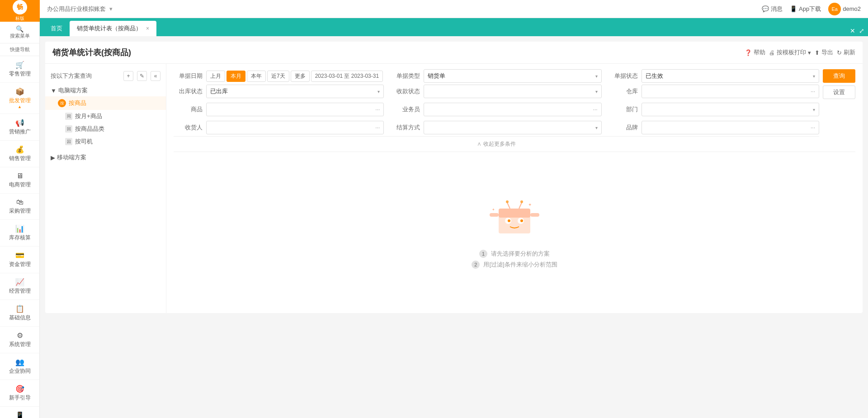 This screenshot has width=868, height=418. What do you see at coordinates (852, 9) in the screenshot?
I see `user-name: demo2` at bounding box center [852, 9].